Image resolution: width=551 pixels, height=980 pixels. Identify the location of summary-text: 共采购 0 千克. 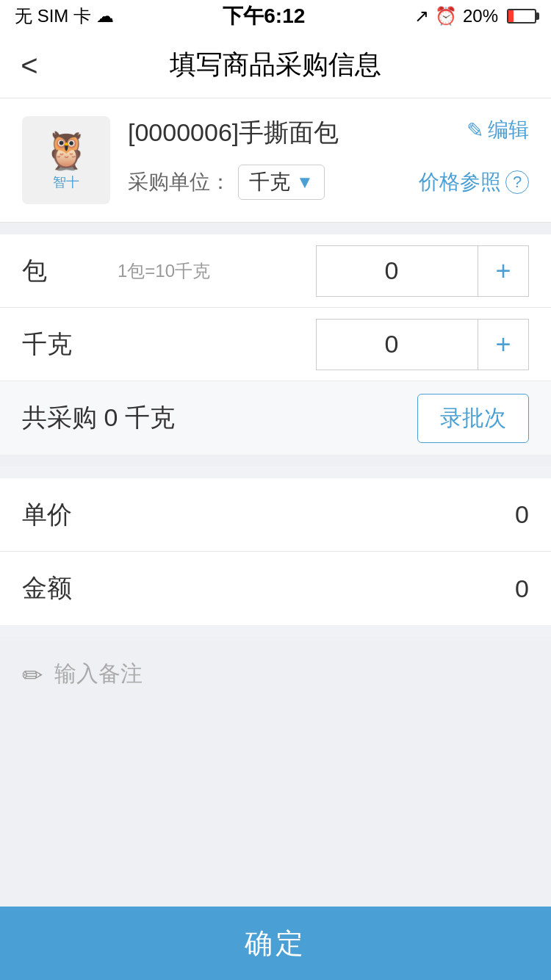
(98, 418).